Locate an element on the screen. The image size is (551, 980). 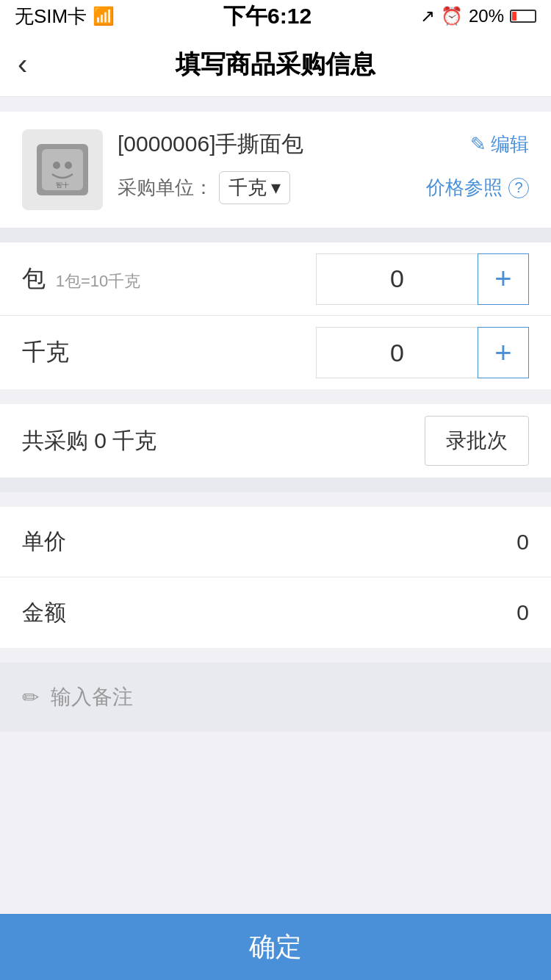
remark-section: ✏ 输入备注 is located at coordinates (276, 697).